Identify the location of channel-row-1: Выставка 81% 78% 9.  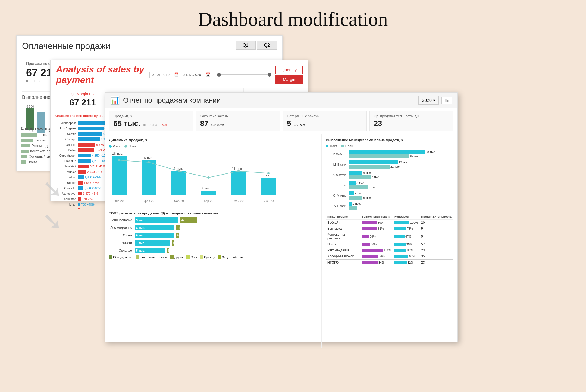
(390, 229).